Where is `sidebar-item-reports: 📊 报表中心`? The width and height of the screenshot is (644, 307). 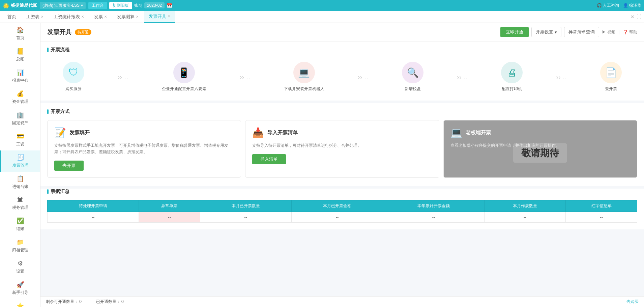
sidebar-item-reports: 📊 报表中心 is located at coordinates (20, 76).